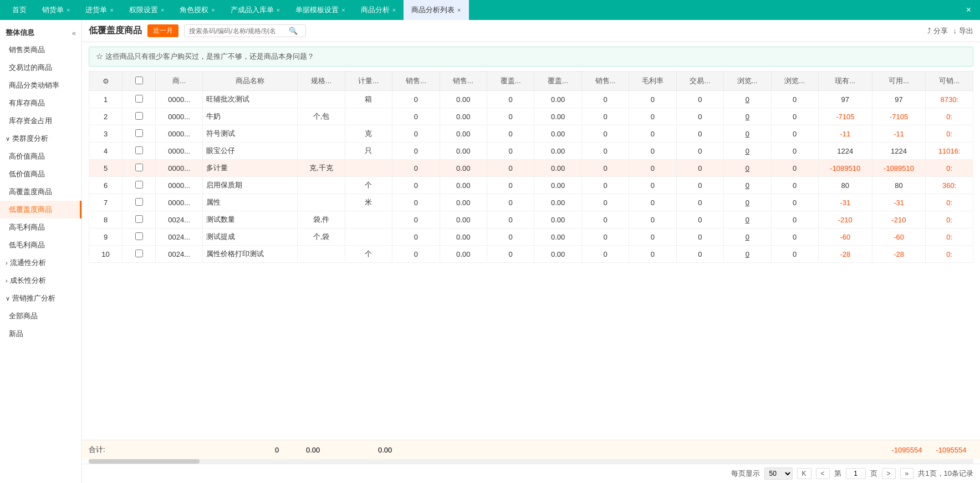 This screenshot has width=980, height=483. I want to click on col-checkbox, so click(139, 81).